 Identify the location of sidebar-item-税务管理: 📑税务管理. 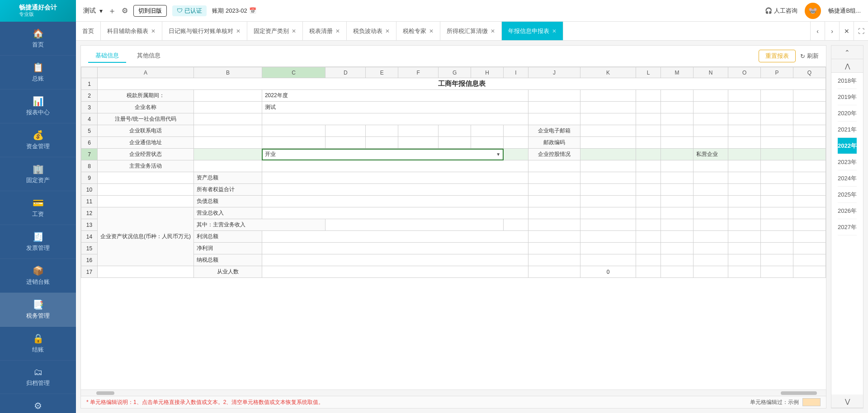
(38, 310).